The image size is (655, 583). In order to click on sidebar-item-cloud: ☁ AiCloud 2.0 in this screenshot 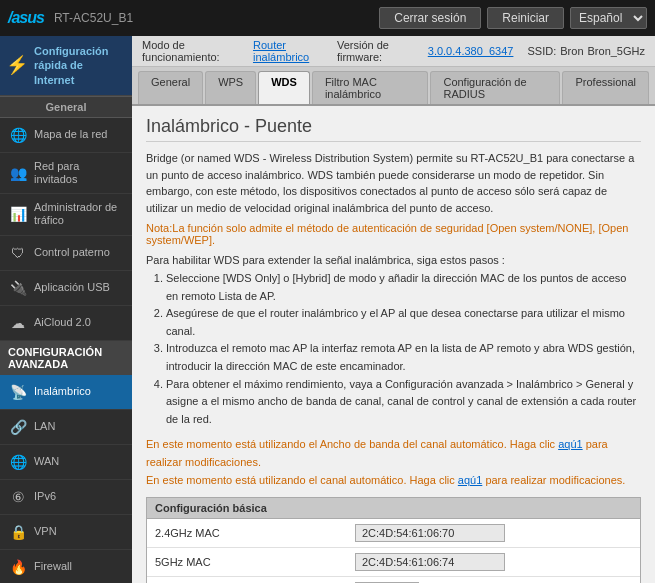, I will do `click(66, 324)`.